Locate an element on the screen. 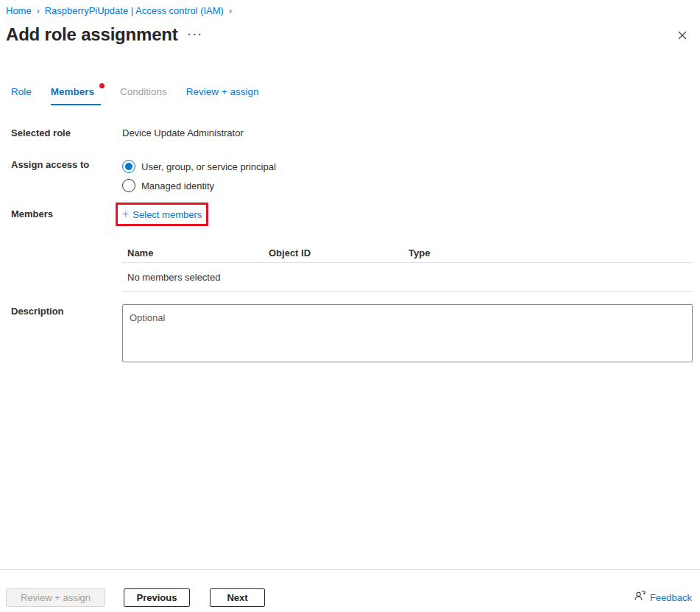 The image size is (700, 612). feedback-link: Feedback is located at coordinates (662, 597).